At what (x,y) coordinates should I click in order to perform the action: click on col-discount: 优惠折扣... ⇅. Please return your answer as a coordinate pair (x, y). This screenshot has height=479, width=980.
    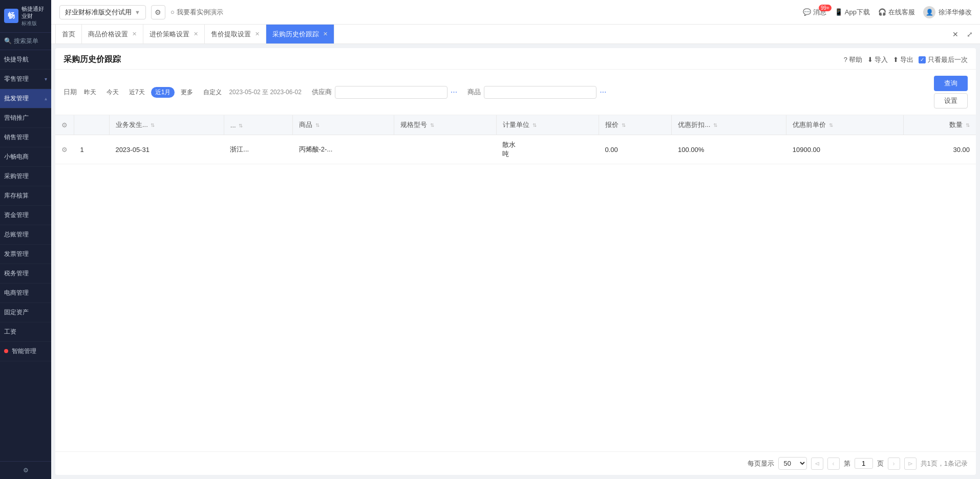
    Looking at the image, I should click on (729, 125).